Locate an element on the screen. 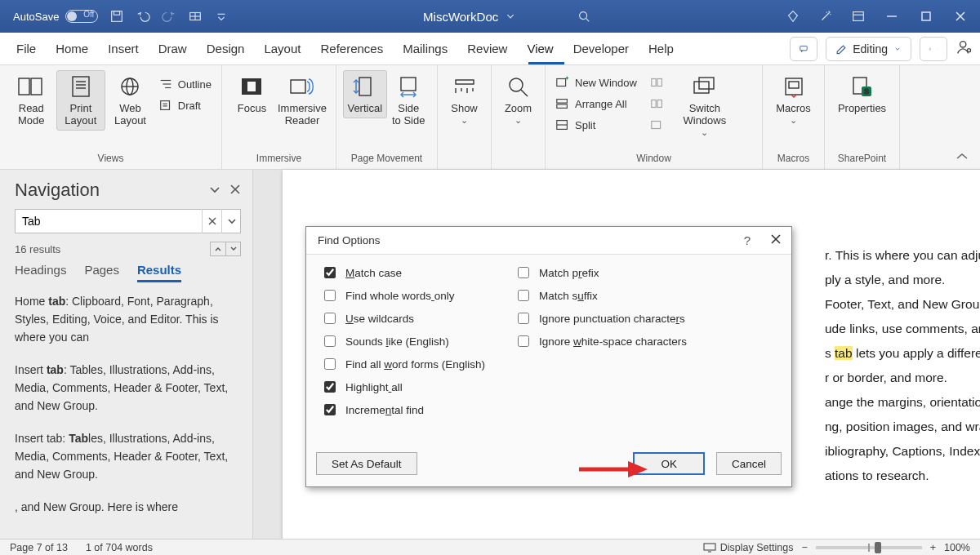 The width and height of the screenshot is (980, 555). option-match-case: Match case is located at coordinates (403, 273).